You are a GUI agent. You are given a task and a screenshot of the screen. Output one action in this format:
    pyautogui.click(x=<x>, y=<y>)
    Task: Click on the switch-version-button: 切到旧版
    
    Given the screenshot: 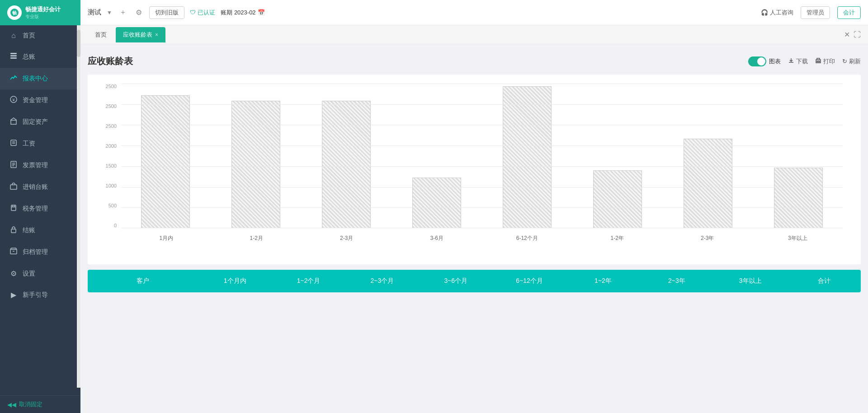 What is the action you would take?
    pyautogui.click(x=167, y=13)
    